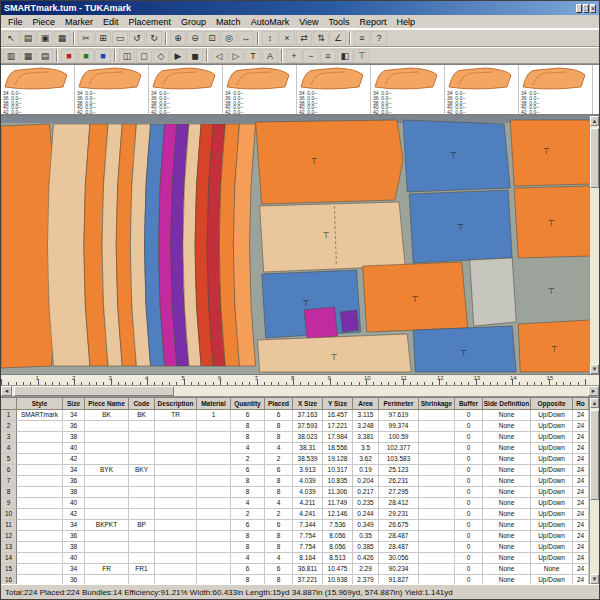  I want to click on menu-placement: Placement, so click(150, 22).